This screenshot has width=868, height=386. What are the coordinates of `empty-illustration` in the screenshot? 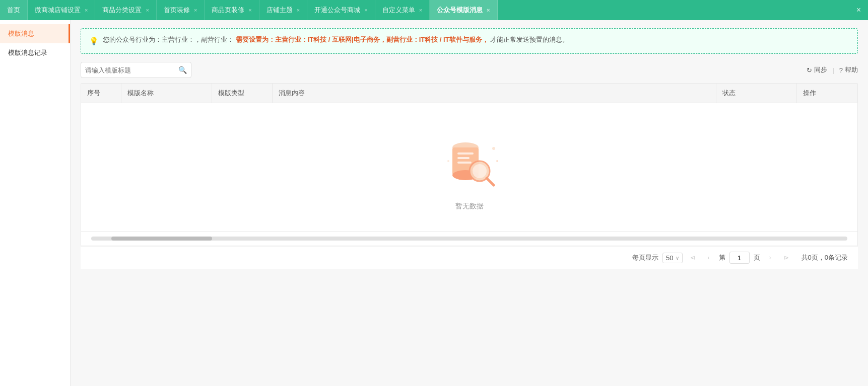 It's located at (470, 164).